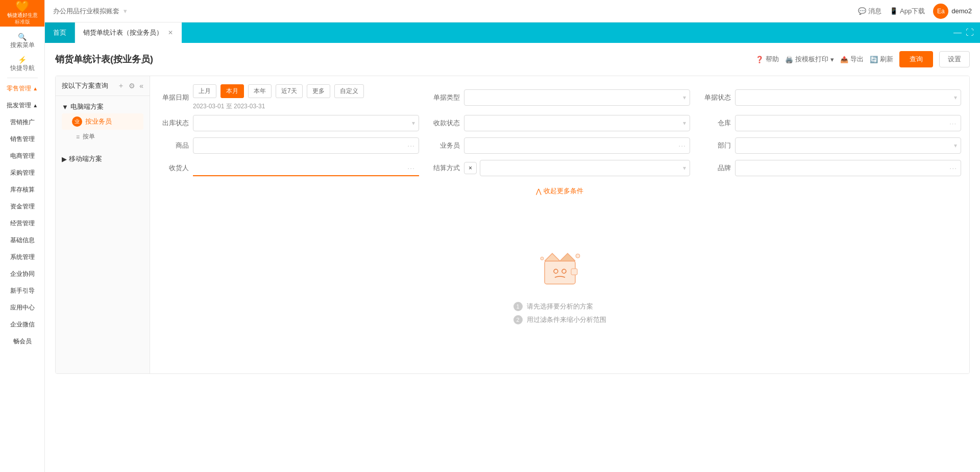  Describe the element at coordinates (318, 91) in the screenshot. I see `more-btn: 更多` at that location.